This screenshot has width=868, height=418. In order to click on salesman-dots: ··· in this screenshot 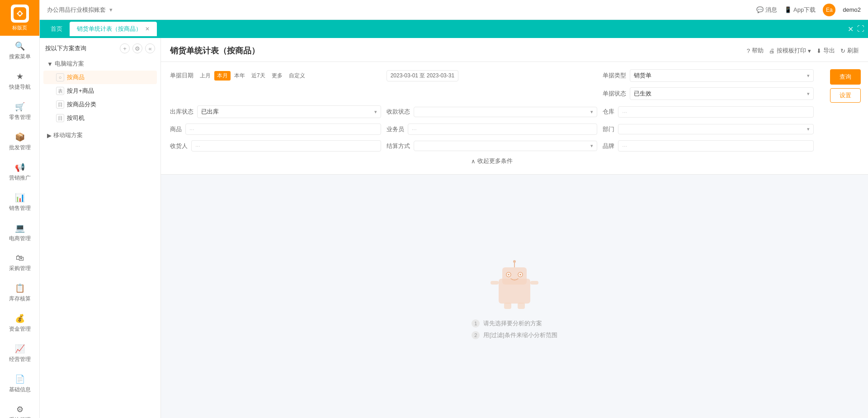, I will do `click(414, 129)`.